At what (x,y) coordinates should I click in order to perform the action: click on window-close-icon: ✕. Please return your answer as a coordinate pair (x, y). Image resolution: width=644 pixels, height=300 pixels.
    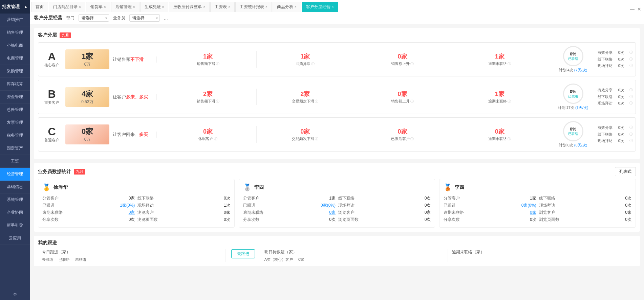
    Looking at the image, I should click on (639, 9).